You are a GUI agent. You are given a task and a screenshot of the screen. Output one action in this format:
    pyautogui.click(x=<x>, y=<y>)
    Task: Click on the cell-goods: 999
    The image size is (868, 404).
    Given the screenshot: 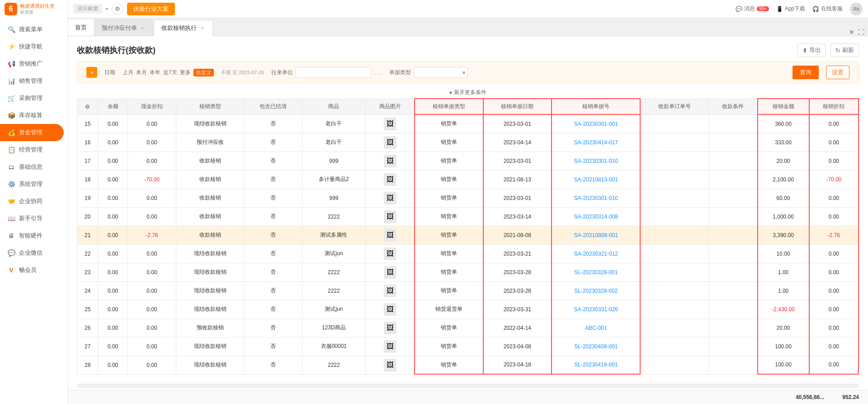 What is the action you would take?
    pyautogui.click(x=334, y=198)
    